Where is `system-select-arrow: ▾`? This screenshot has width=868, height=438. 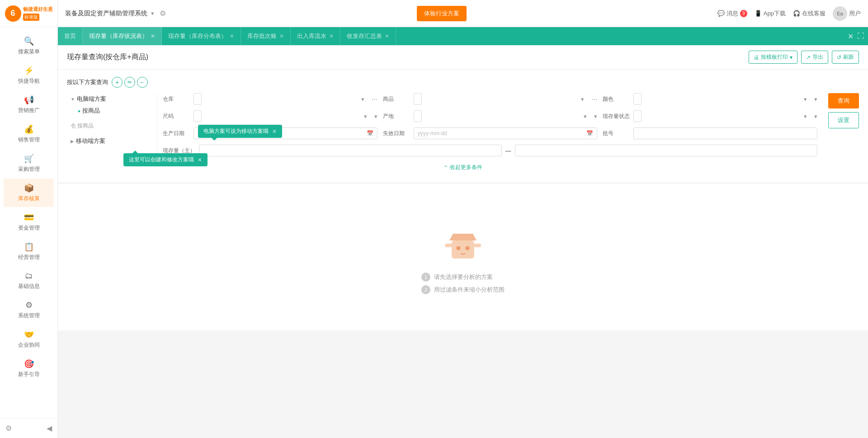
system-select-arrow: ▾ is located at coordinates (153, 14).